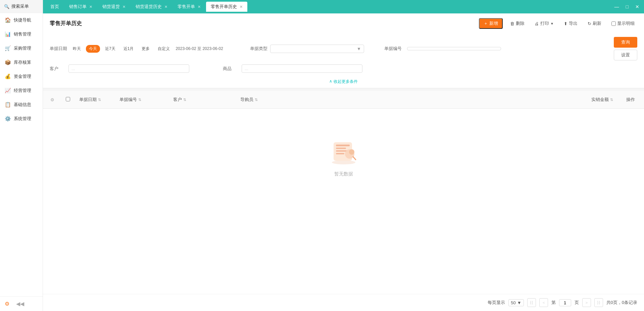  I want to click on page-prev-btn: ＜, so click(544, 303).